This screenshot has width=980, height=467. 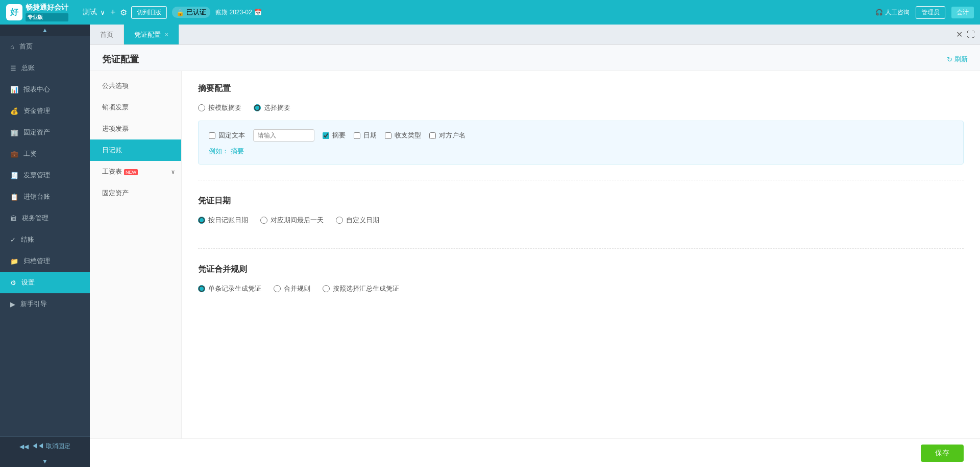 I want to click on left-nav: 公共选项销项发票进项发票日记账工资表NEW∨固定资产, so click(x=136, y=254).